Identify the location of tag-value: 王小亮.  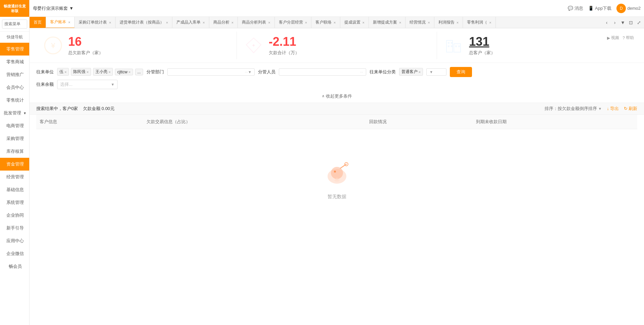
(101, 72).